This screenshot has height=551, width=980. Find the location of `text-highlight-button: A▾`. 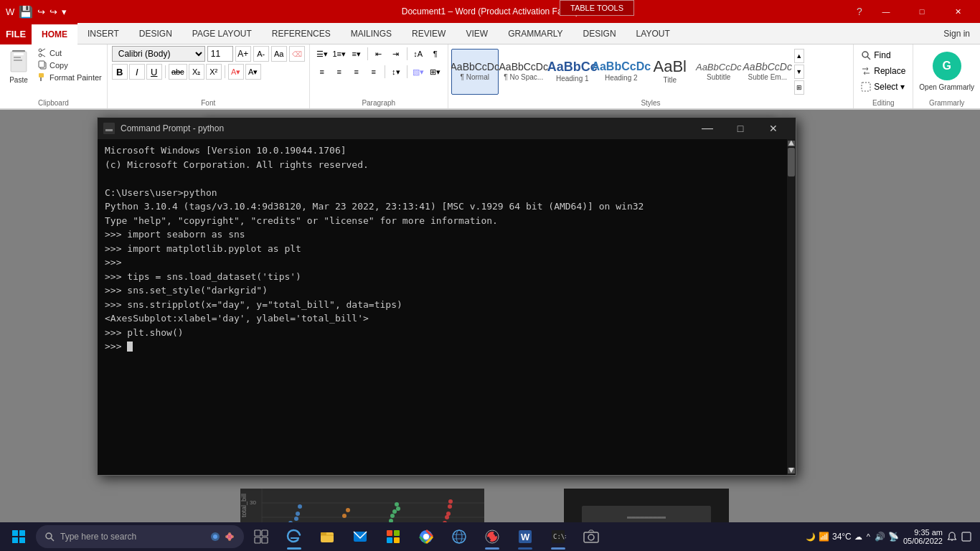

text-highlight-button: A▾ is located at coordinates (236, 72).